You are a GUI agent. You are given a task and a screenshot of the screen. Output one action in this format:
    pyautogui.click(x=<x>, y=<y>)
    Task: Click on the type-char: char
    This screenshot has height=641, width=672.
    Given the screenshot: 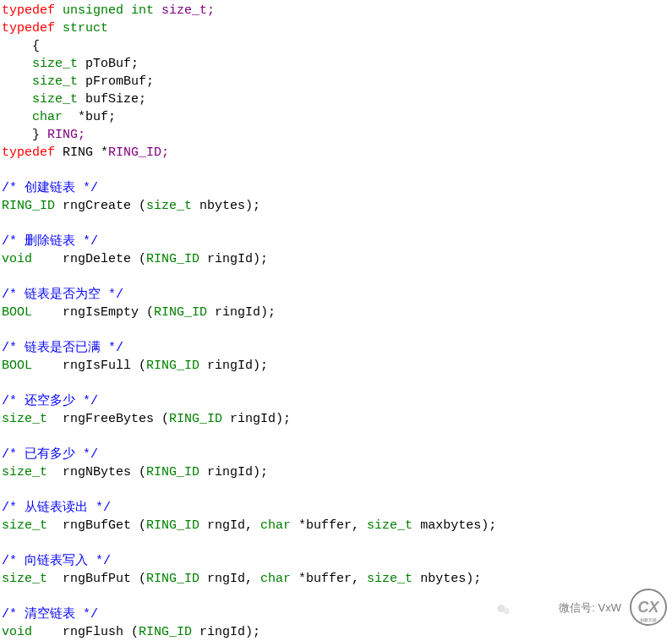 What is the action you would take?
    pyautogui.click(x=47, y=117)
    